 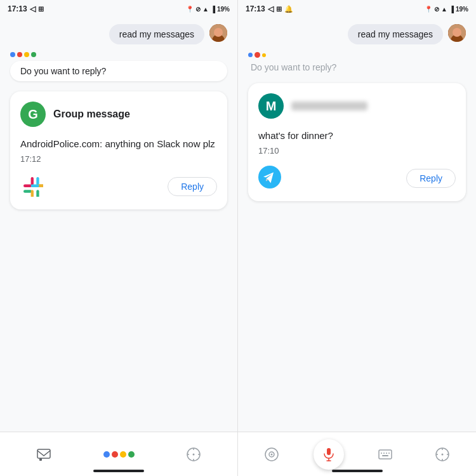 What do you see at coordinates (192, 187) in the screenshot?
I see `reply-btn-text-left: Reply` at bounding box center [192, 187].